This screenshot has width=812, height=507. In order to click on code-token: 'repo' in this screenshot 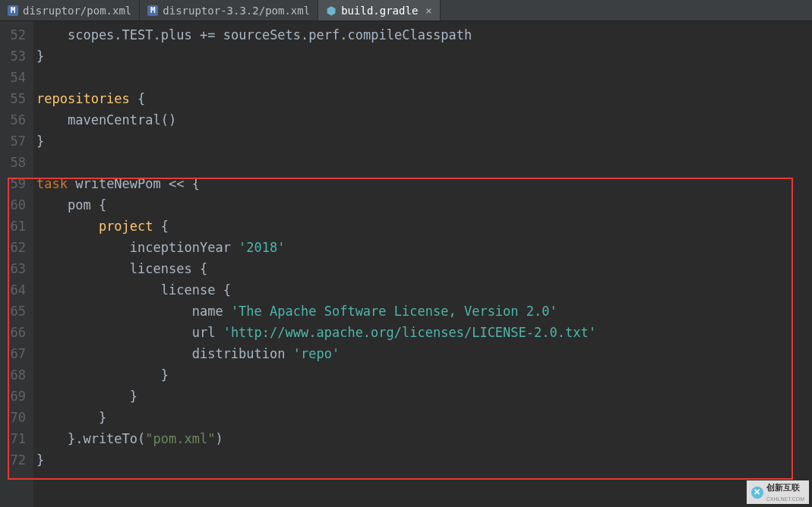, I will do `click(316, 354)`.